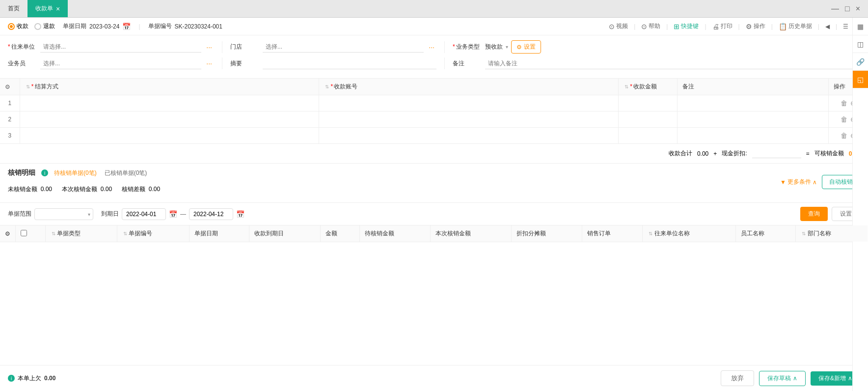  What do you see at coordinates (121, 64) in the screenshot?
I see `employee-input` at bounding box center [121, 64].